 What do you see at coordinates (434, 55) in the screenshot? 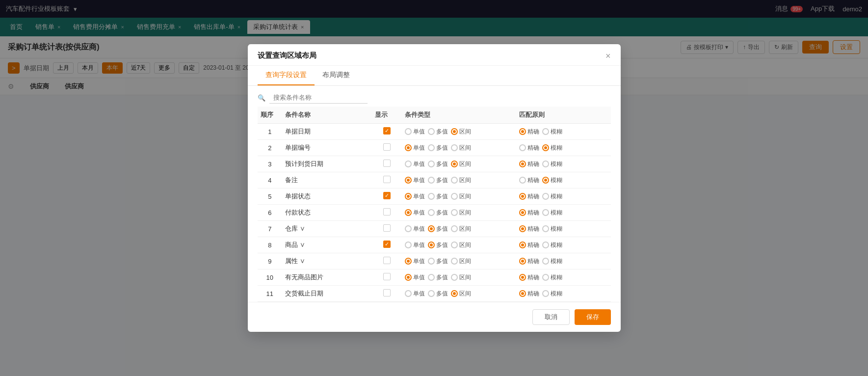
I see `modal-header: 设置查询区域布局 ×` at bounding box center [434, 55].